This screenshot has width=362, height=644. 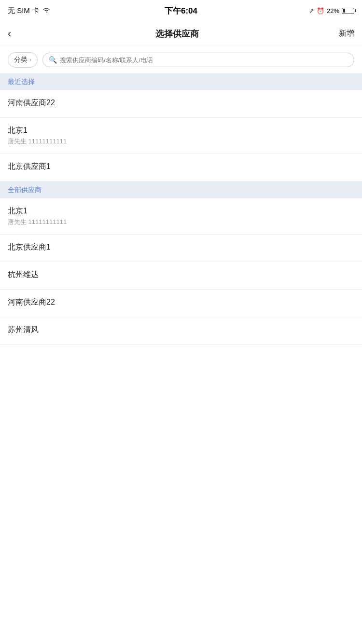 I want to click on all-list-item: 河南供应商22, so click(x=181, y=303).